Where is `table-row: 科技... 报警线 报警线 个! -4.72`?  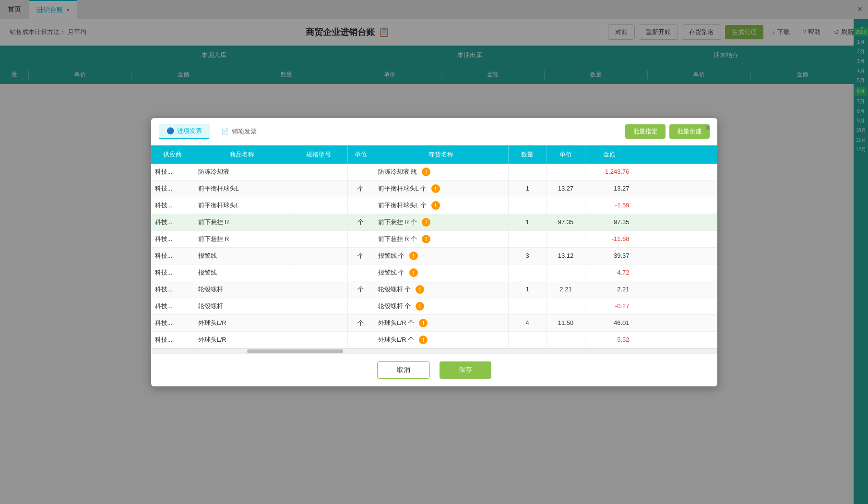 table-row: 科技... 报警线 报警线 个! -4.72 is located at coordinates (434, 273).